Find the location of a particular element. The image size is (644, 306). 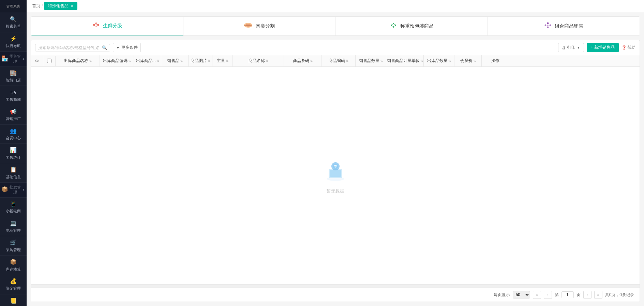

tab-close-icon: ✕ is located at coordinates (72, 6).